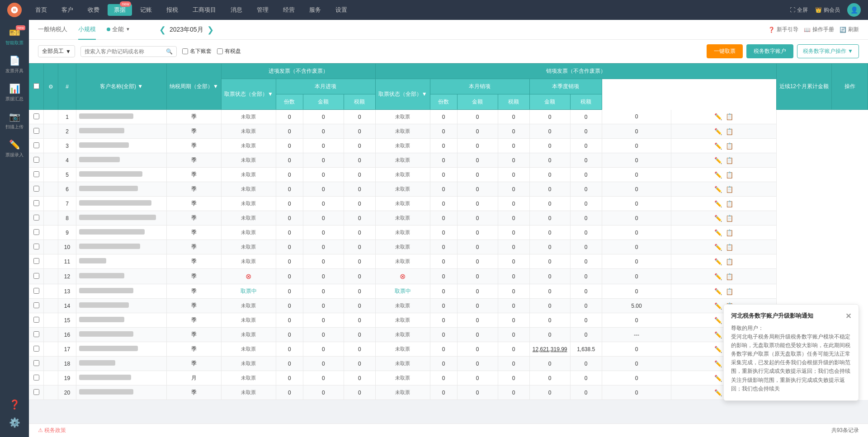  Describe the element at coordinates (14, 37) in the screenshot. I see `sidebar-item-smart-invoice: 🎫 智能取票 new` at that location.